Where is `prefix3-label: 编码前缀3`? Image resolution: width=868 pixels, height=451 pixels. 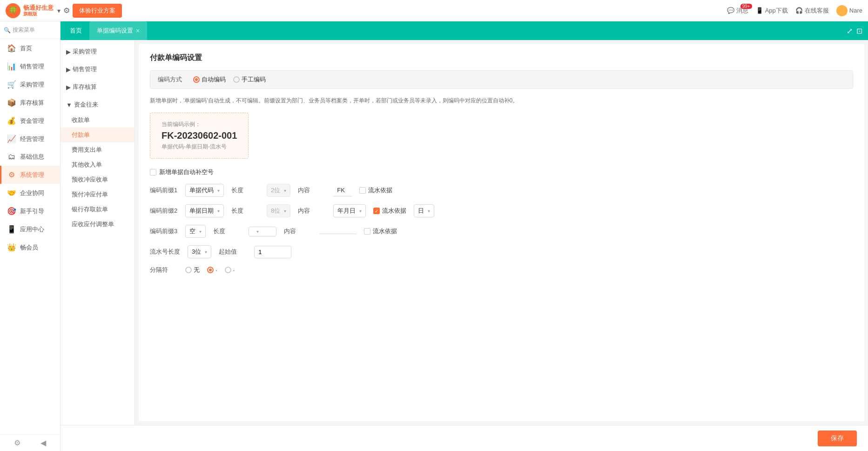 prefix3-label: 编码前缀3 is located at coordinates (164, 231).